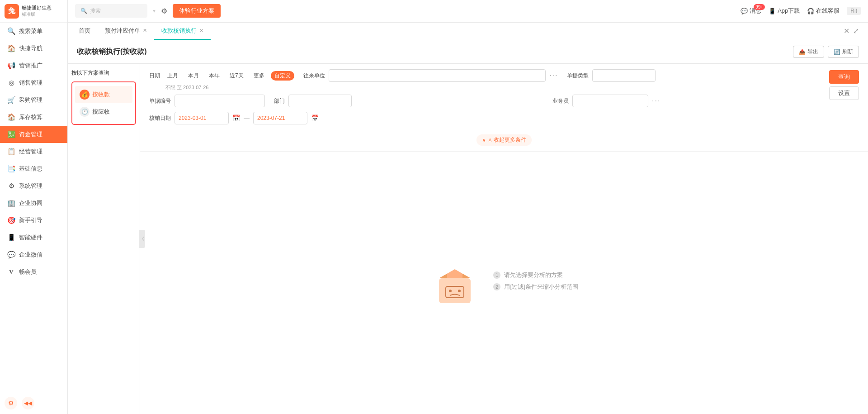 The image size is (868, 414). I want to click on counterpart-more-icon: ···, so click(553, 76).